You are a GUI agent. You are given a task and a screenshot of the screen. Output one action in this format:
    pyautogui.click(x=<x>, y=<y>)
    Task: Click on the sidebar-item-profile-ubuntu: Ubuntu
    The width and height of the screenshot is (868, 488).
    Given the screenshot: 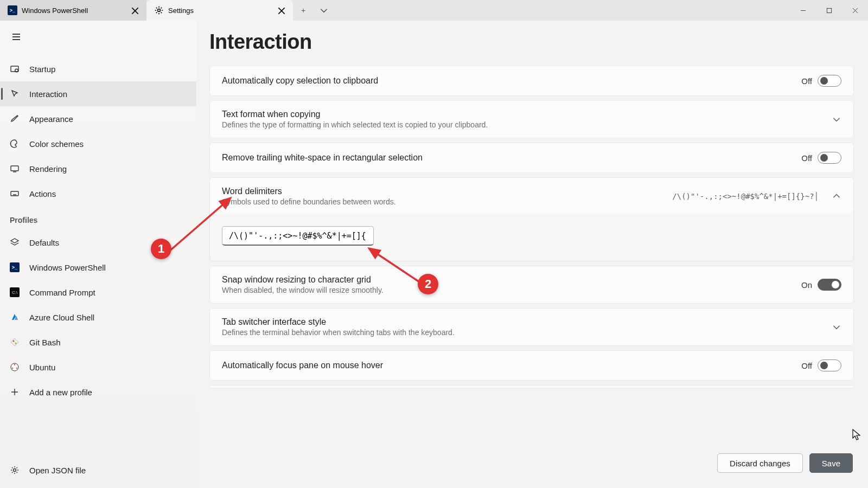 What is the action you would take?
    pyautogui.click(x=98, y=367)
    